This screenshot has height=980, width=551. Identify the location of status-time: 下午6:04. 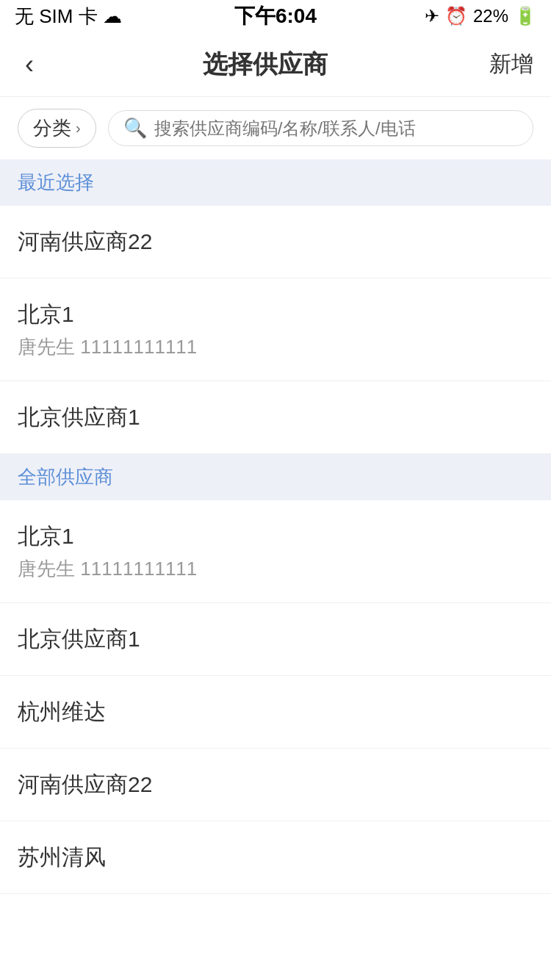
(276, 16).